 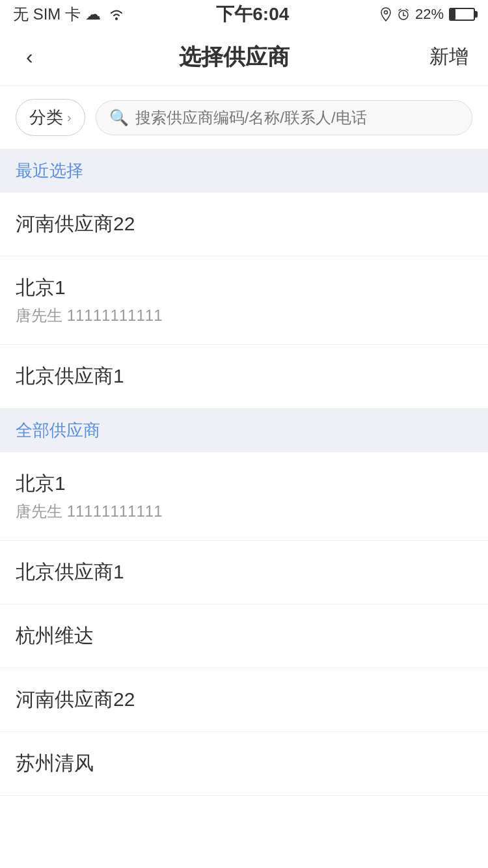 What do you see at coordinates (297, 118) in the screenshot?
I see `search-input` at bounding box center [297, 118].